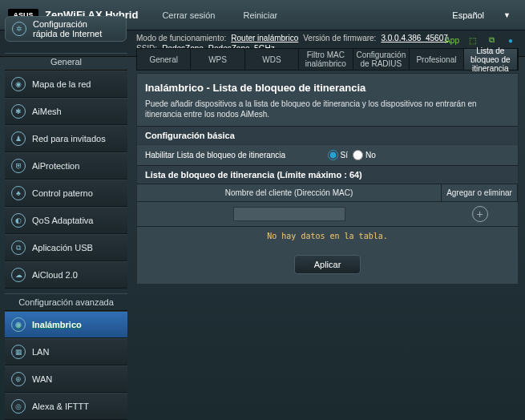 This screenshot has width=525, height=420. I want to click on panel-title: Inalámbrico - Lista de bloqueo de itiner…, so click(327, 87).